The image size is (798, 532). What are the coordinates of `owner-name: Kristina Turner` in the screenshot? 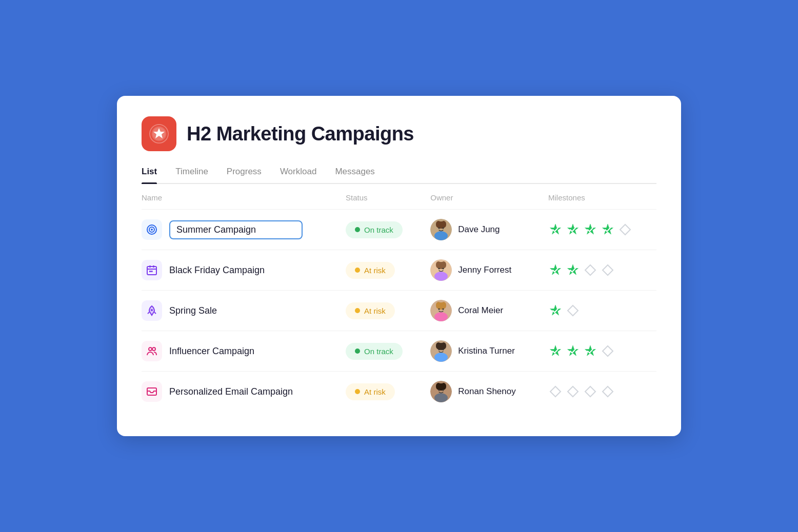 It's located at (486, 351).